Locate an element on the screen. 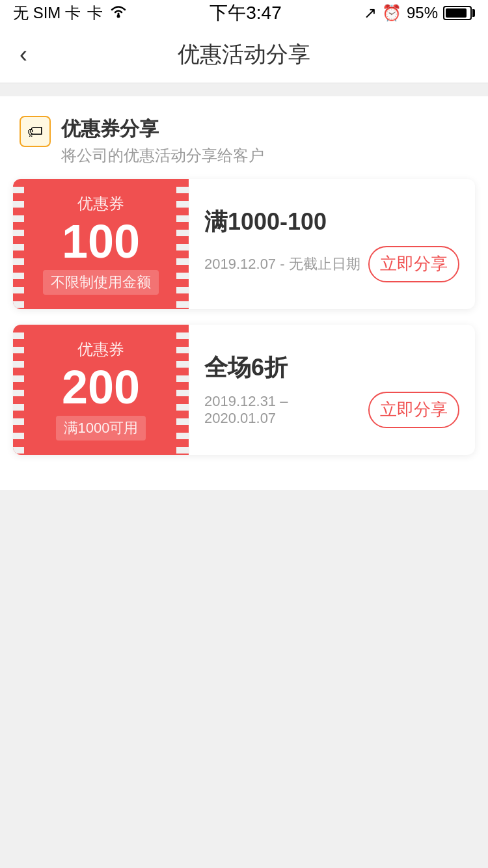 The image size is (488, 868). nav-bar: ‹ 优惠活动分享 is located at coordinates (244, 55).